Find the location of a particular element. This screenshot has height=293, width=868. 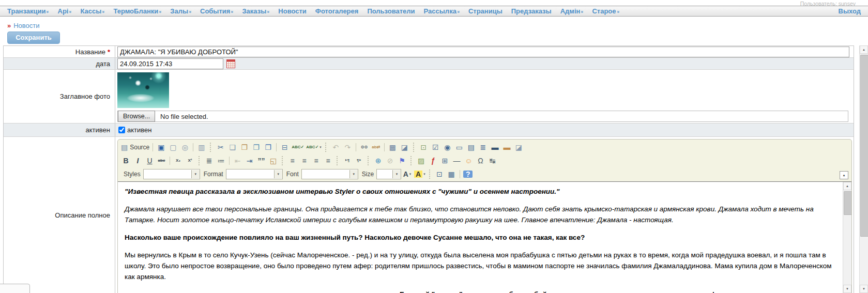

text-field-button: ▭ is located at coordinates (459, 147).